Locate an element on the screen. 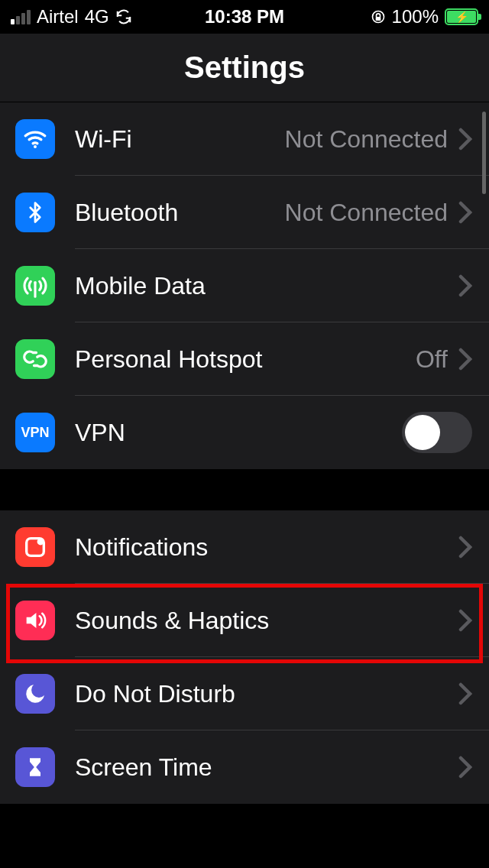 The image size is (489, 868). vpn-label: VPN is located at coordinates (100, 432).